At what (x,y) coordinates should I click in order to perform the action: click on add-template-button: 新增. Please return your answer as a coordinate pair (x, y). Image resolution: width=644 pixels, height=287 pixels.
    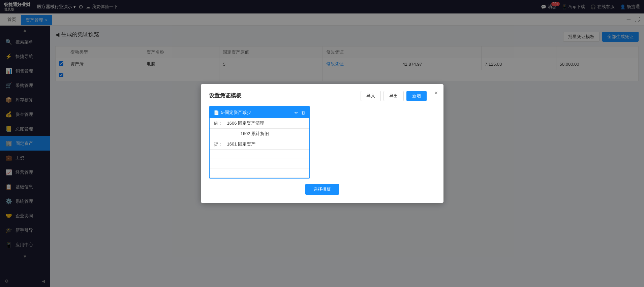
    Looking at the image, I should click on (417, 96).